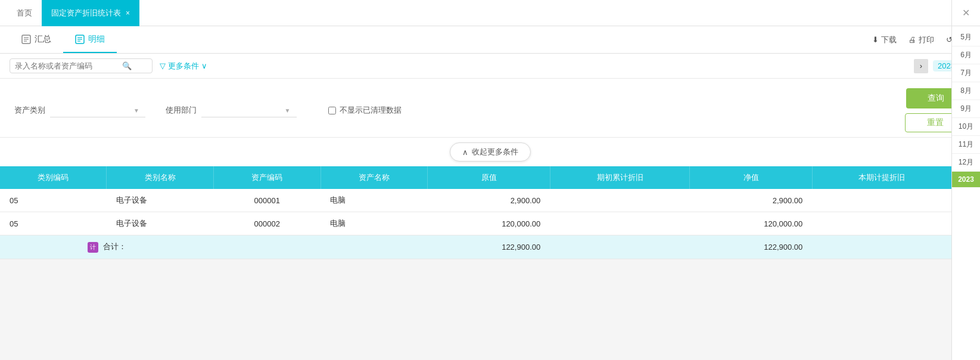  What do you see at coordinates (98, 110) in the screenshot?
I see `asset-category-select` at bounding box center [98, 110].